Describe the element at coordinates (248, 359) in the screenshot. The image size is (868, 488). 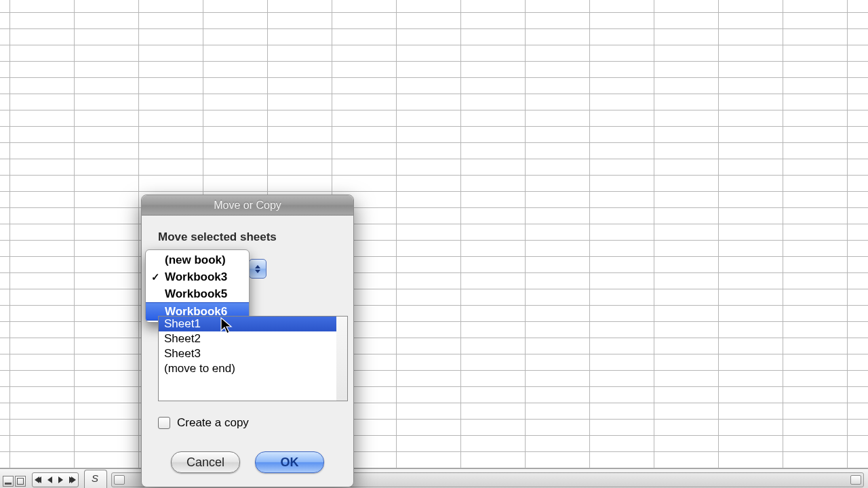
I see `before-sheet-listbox: Sheet1 Sheet2 Sheet3 (move to end)` at that location.